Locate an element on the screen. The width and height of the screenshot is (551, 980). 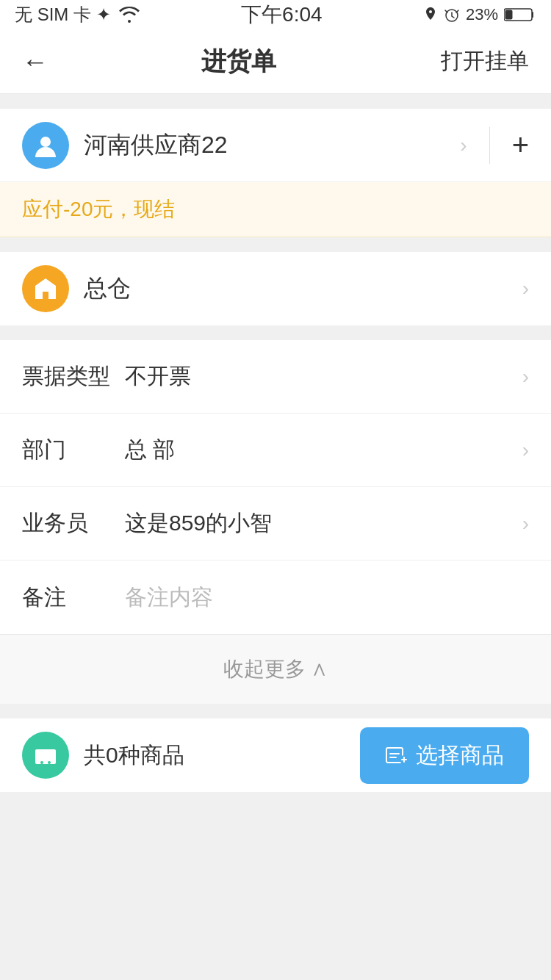
notice-banner: 应付-20元，现结 is located at coordinates (276, 210).